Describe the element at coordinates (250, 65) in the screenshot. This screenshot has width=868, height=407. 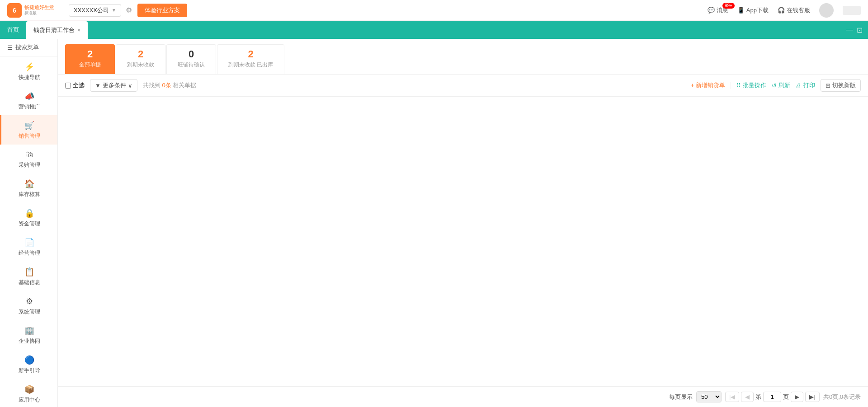
I see `stat-label-unshipped: 到期未收款 已出库` at that location.